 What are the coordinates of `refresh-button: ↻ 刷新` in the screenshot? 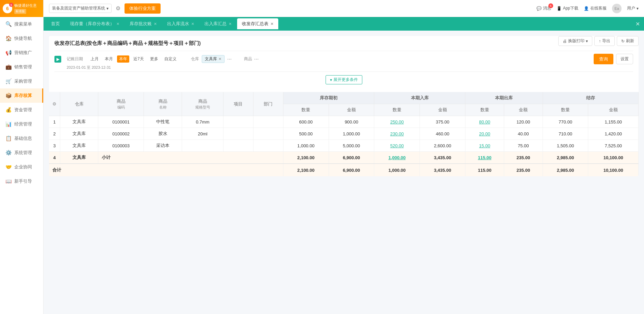 It's located at (628, 41).